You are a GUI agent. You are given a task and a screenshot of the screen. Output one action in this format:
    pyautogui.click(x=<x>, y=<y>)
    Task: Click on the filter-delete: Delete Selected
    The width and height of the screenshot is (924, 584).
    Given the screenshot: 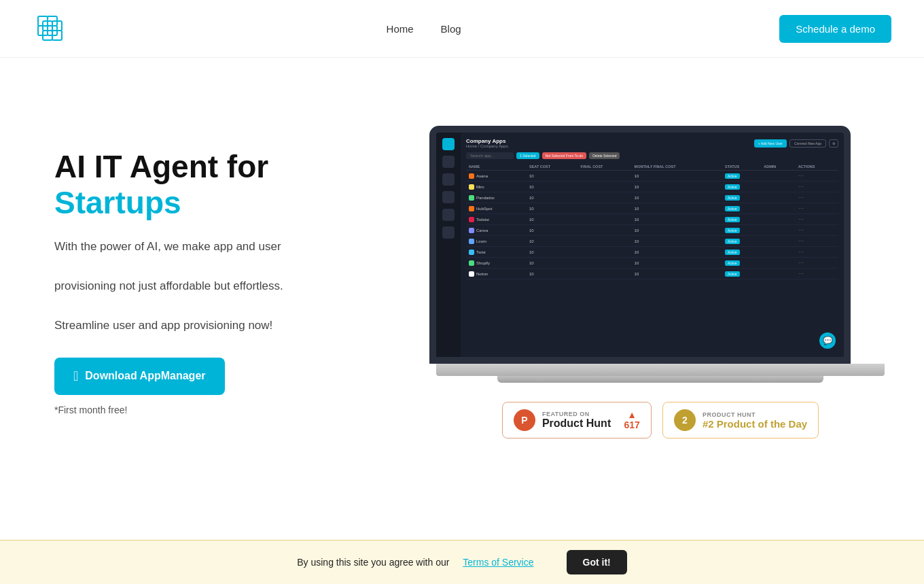 What is the action you would take?
    pyautogui.click(x=605, y=156)
    